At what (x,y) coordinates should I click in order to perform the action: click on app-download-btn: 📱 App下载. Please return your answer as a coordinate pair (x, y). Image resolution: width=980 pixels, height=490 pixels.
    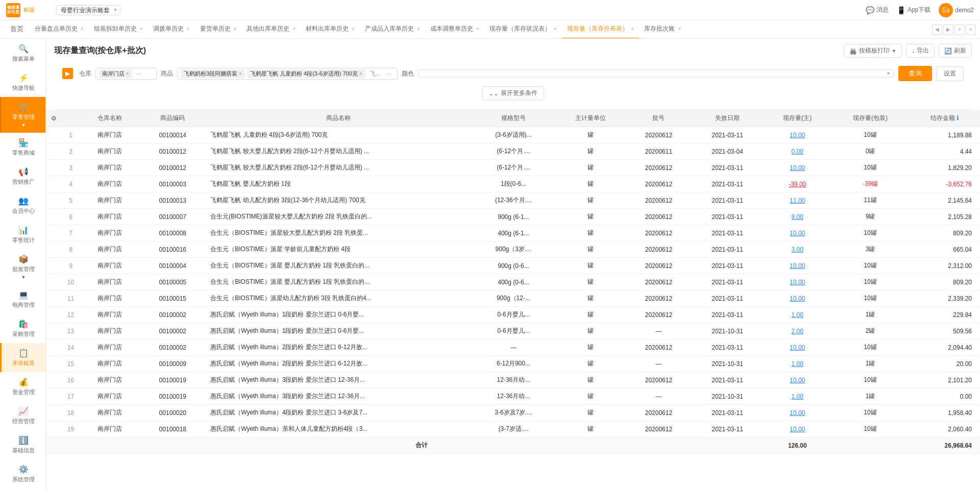
    Looking at the image, I should click on (914, 10).